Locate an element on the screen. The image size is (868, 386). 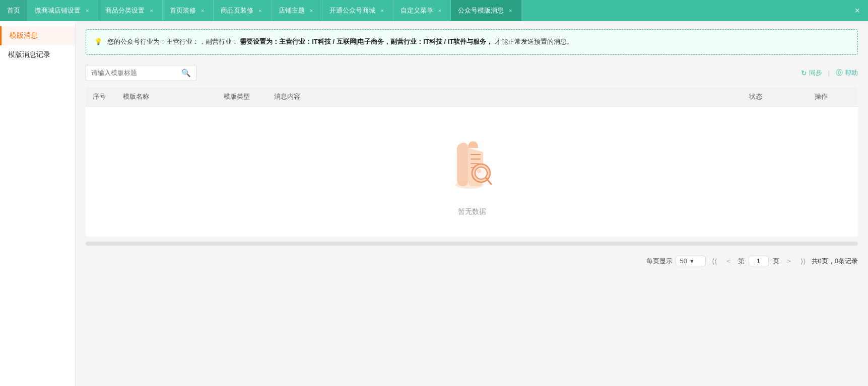
nav-tab-3-close: × is located at coordinates (203, 11).